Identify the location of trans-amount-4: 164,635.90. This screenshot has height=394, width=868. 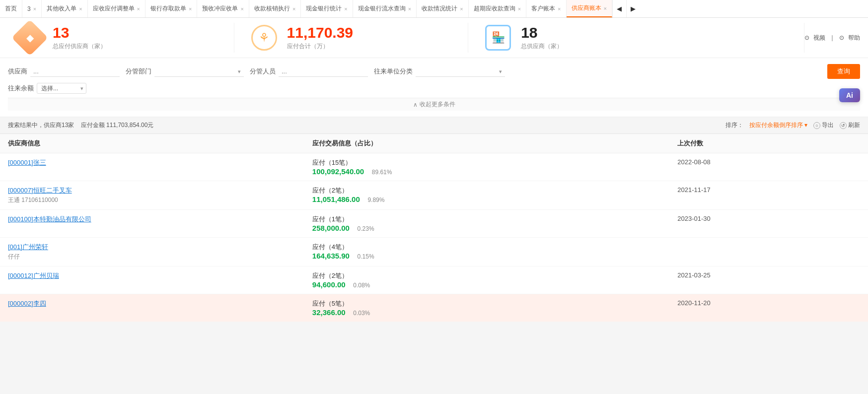
(331, 256).